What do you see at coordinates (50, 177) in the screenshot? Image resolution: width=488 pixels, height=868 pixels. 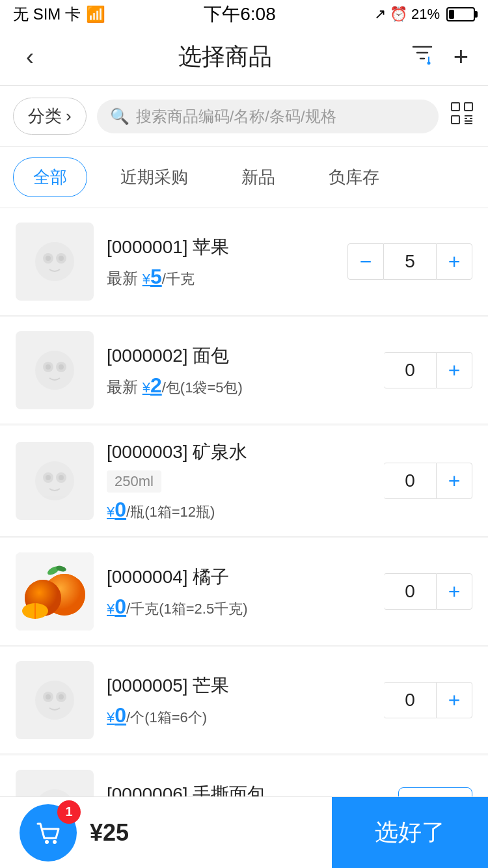 I see `tab-all: 全部` at bounding box center [50, 177].